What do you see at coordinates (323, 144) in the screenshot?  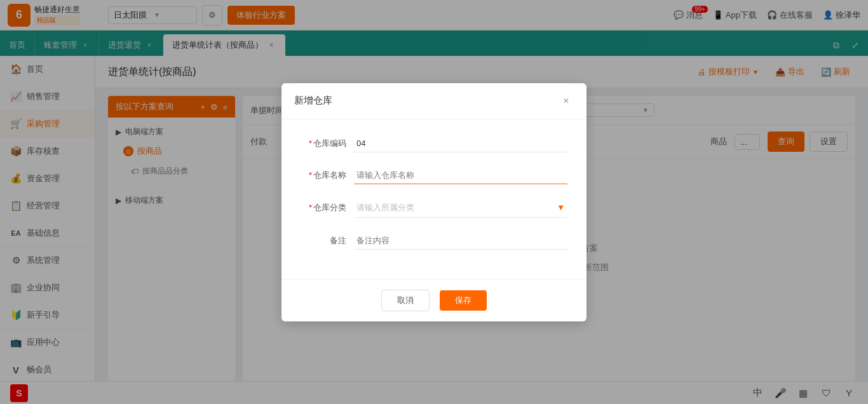 I see `form-label-code: *仓库编码` at bounding box center [323, 144].